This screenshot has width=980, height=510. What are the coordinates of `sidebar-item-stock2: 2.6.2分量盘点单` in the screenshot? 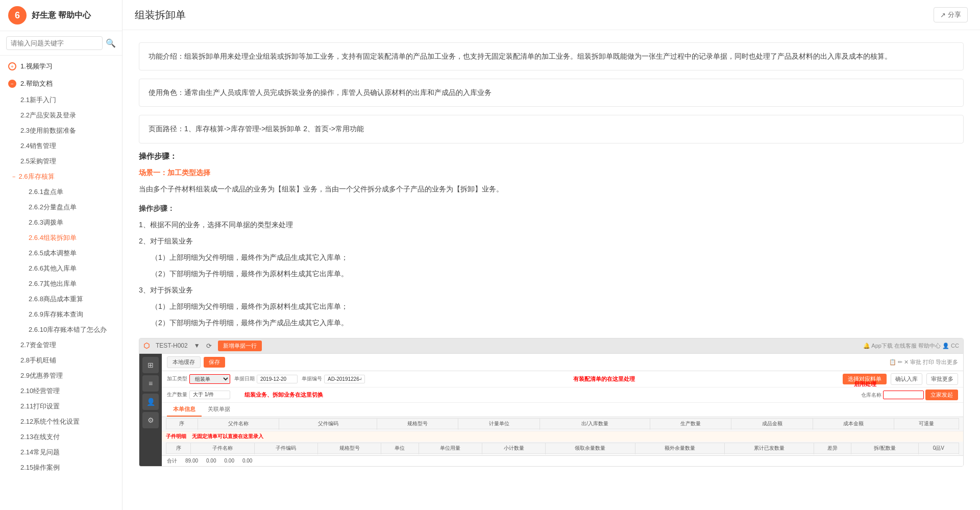 It's located at (61, 207).